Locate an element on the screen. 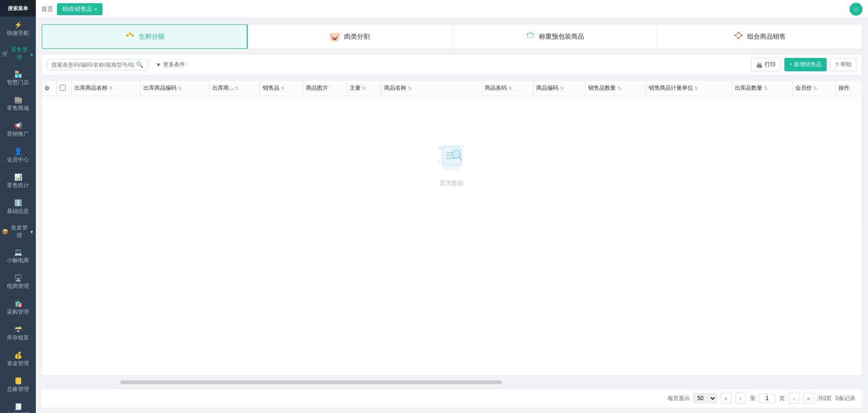  sidebar-item-basic-info: ℹ️ 基础信息 is located at coordinates (18, 207).